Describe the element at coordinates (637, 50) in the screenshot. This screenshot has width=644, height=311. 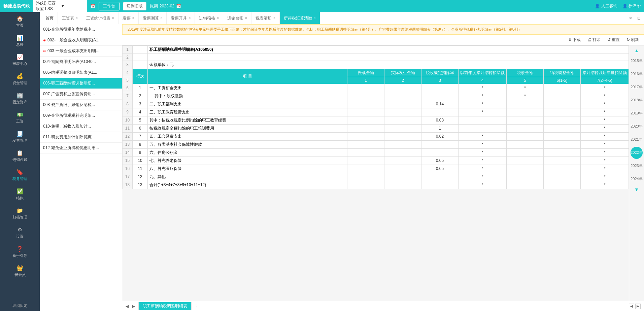
I see `year-scroll-up-btn: ▲` at that location.